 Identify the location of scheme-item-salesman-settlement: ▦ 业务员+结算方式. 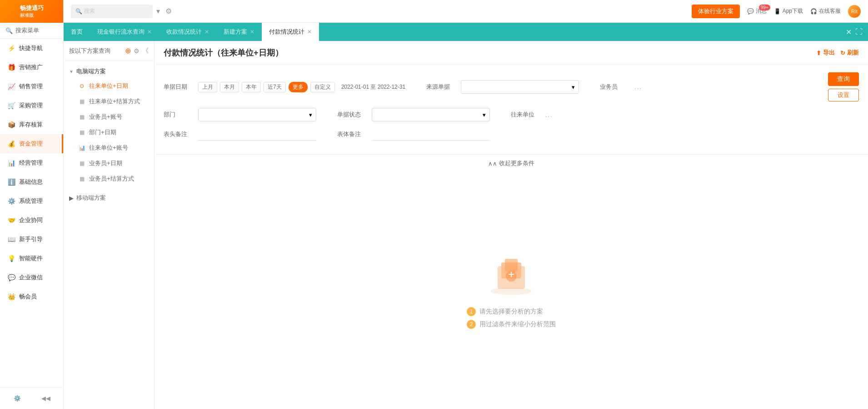
(109, 179).